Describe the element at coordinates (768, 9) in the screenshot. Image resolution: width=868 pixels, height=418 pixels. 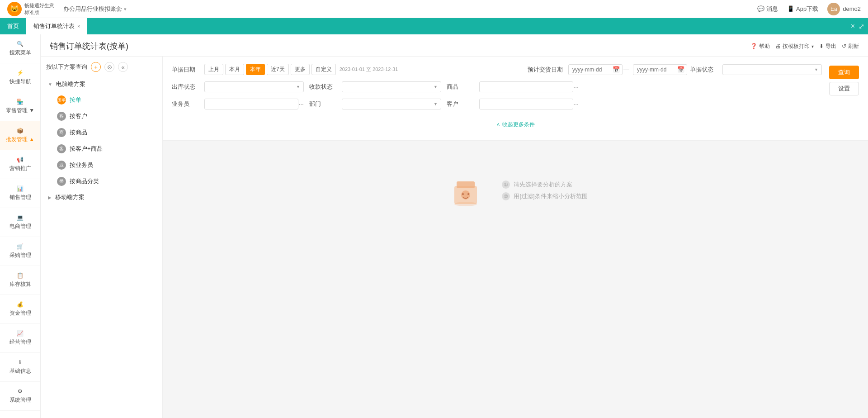
I see `message-btn: 💬 消息` at that location.